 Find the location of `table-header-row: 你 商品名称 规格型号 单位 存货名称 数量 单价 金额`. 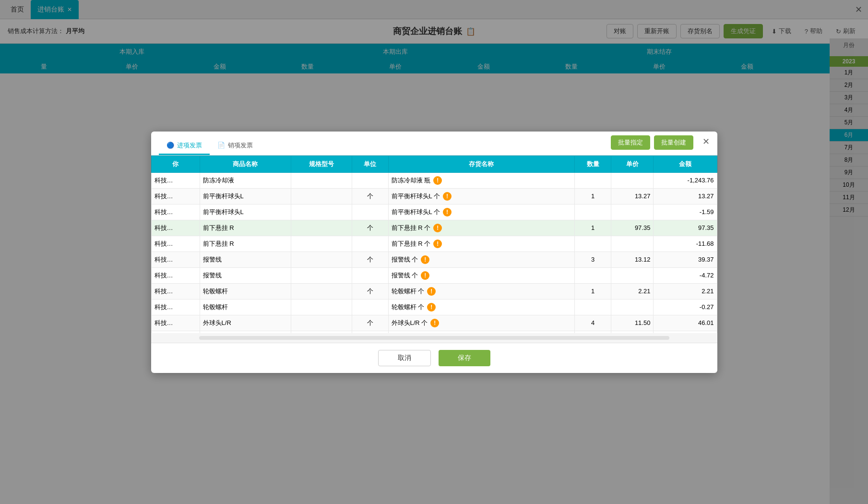

table-header-row: 你 商品名称 规格型号 单位 存货名称 数量 单价 金额 is located at coordinates (434, 164).